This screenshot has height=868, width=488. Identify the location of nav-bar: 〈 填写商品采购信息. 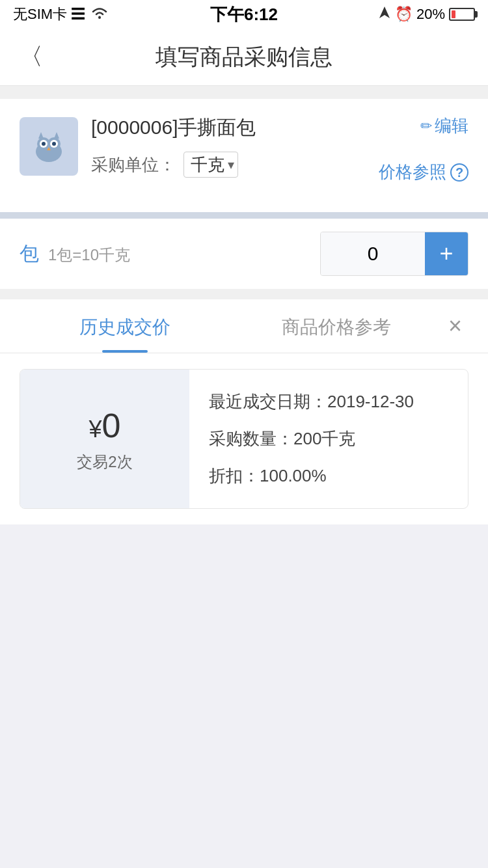
(244, 57).